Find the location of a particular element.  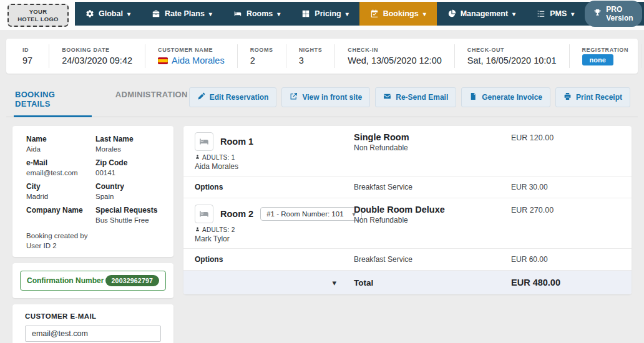

room-price: EUR 270.00 is located at coordinates (565, 224).